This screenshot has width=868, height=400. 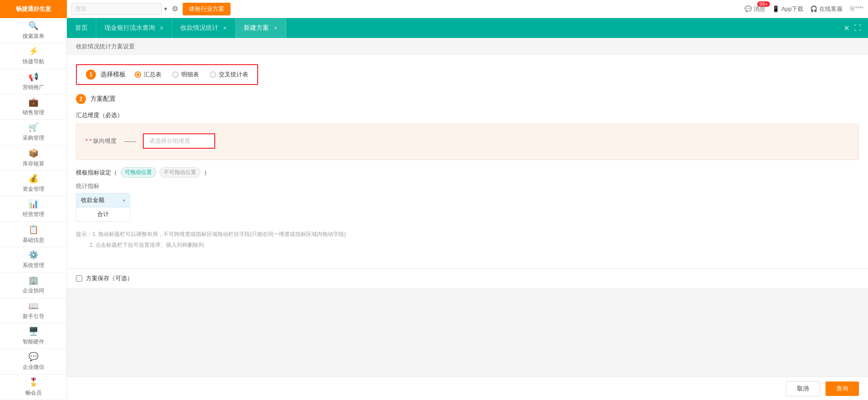 I want to click on dimension-row: * * 纵向维度 —— 请选择分组维度, so click(x=467, y=141).